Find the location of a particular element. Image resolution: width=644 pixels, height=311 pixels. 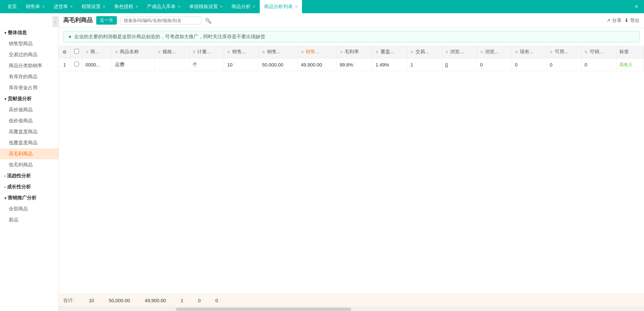

chevron-right-icon-2: › is located at coordinates (5, 187).